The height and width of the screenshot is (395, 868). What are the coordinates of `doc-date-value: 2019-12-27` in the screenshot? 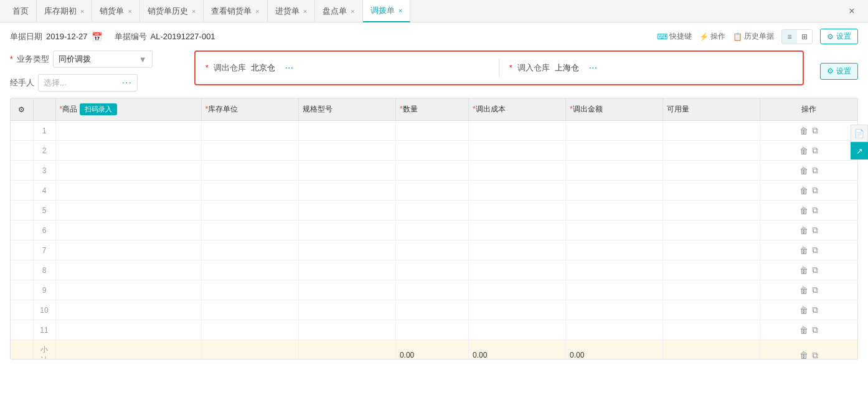 It's located at (67, 36).